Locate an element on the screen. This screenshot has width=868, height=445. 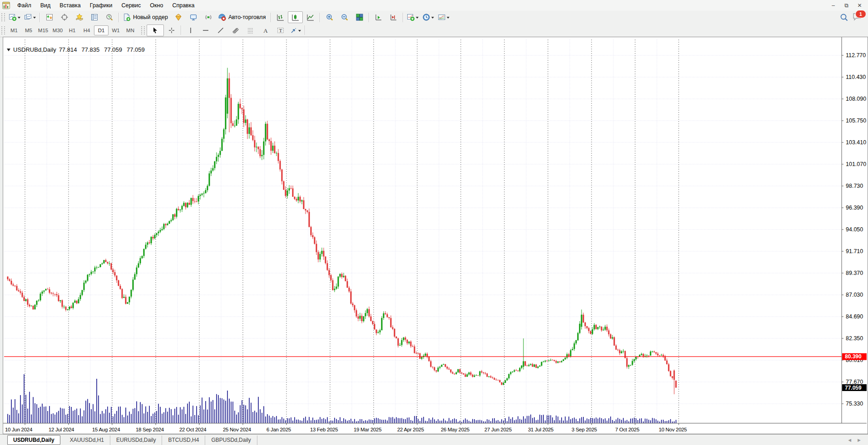
vertical-line-tool-button is located at coordinates (191, 30).